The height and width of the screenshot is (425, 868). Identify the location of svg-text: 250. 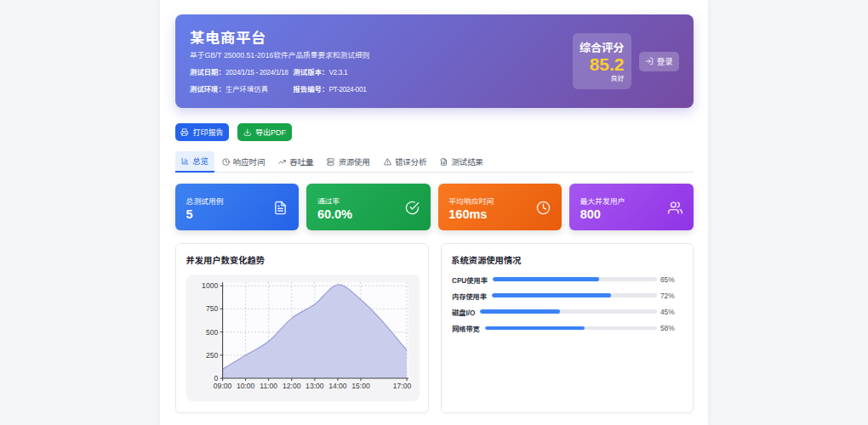
(213, 355).